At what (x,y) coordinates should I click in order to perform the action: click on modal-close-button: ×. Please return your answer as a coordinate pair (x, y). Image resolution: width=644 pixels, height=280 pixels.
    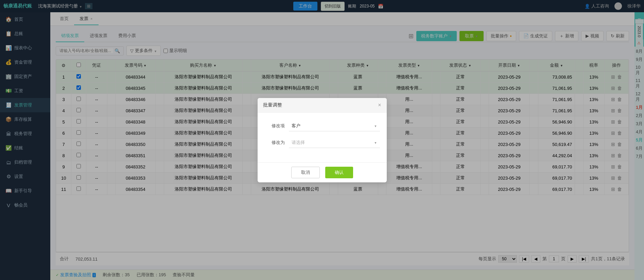
    Looking at the image, I should click on (379, 105).